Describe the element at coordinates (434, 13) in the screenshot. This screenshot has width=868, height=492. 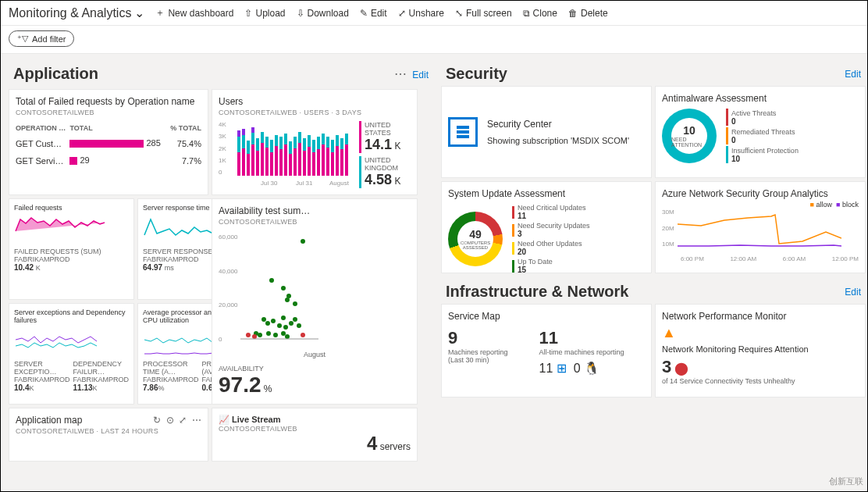
I see `toolbar: Monitoring & Analytics ⌄ ＋New dashboard …` at that location.